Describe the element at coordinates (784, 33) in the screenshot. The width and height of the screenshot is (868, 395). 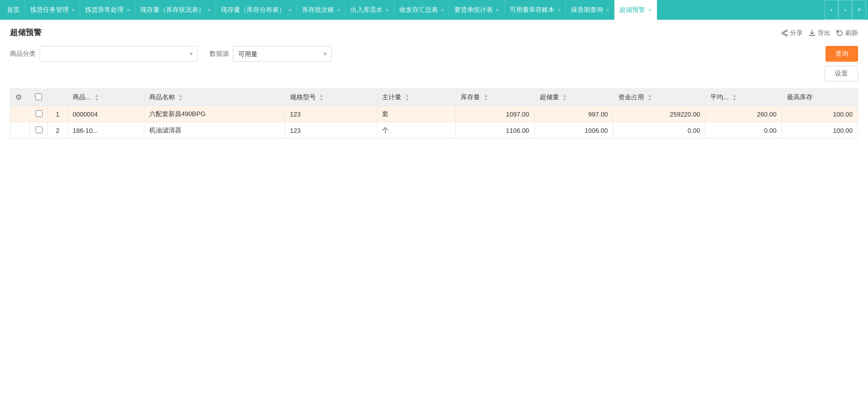
I see `share-icon` at that location.